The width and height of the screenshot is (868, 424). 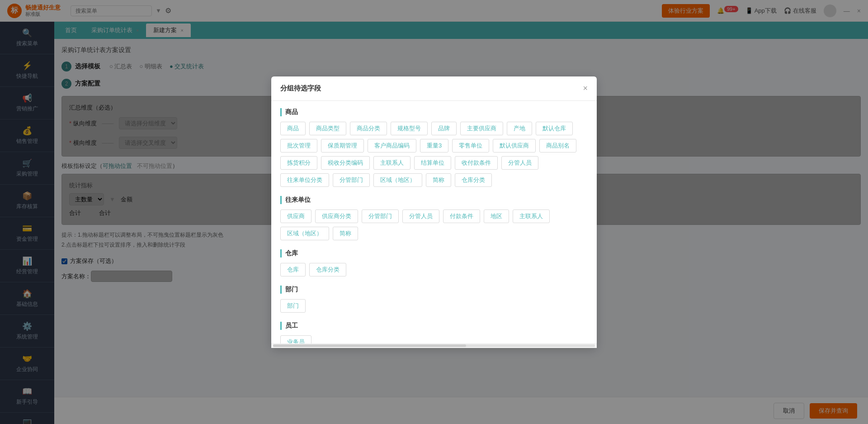 What do you see at coordinates (328, 270) in the screenshot?
I see `field-tag-2-1: 仓库分类` at bounding box center [328, 270].